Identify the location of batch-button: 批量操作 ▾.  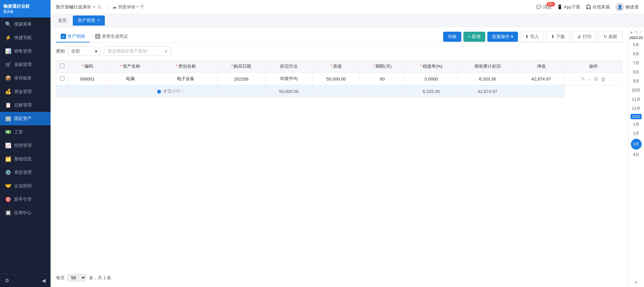
(503, 37).